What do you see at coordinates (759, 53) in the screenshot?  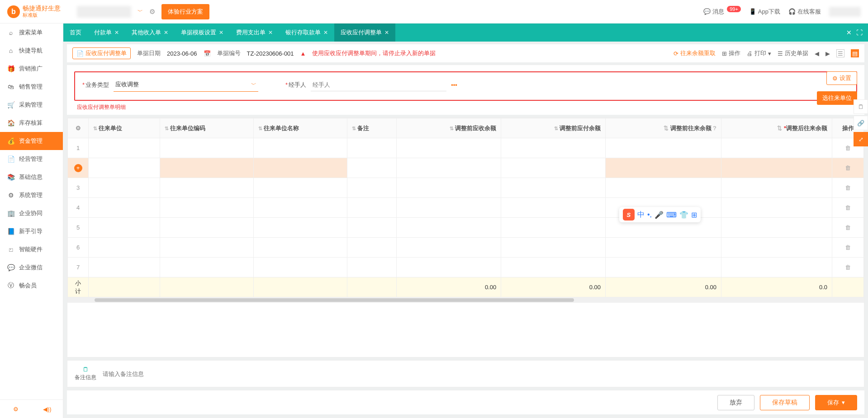 I see `print-link: 🖨打印▾` at bounding box center [759, 53].